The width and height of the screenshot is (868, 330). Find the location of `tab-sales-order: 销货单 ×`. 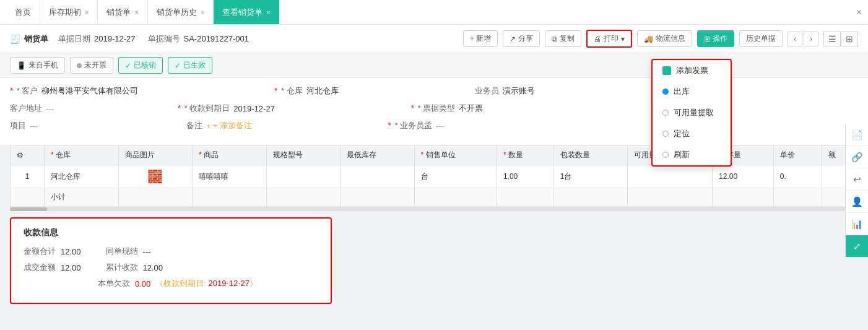

tab-sales-order: 销货单 × is located at coordinates (123, 12).